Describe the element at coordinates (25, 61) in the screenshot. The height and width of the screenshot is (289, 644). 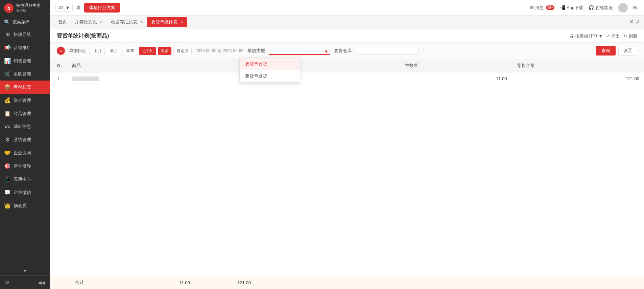
I see `sidebar-item-sales: 📊 销售管理` at that location.